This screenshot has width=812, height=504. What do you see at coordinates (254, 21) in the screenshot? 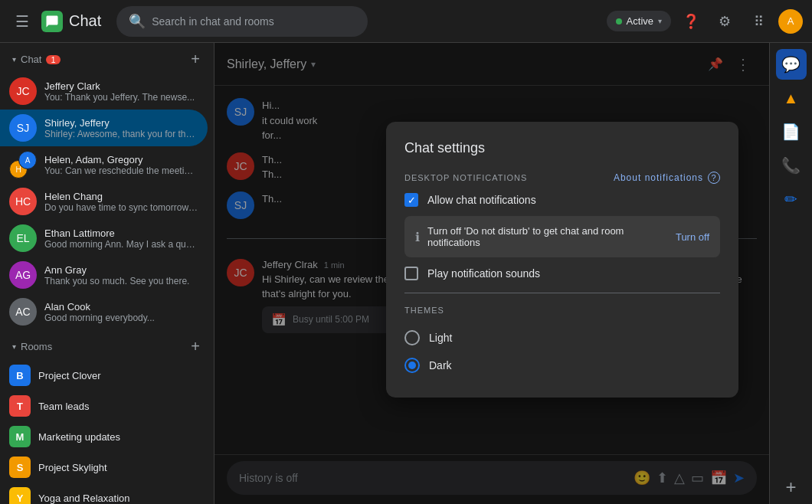
I see `search-input` at bounding box center [254, 21].